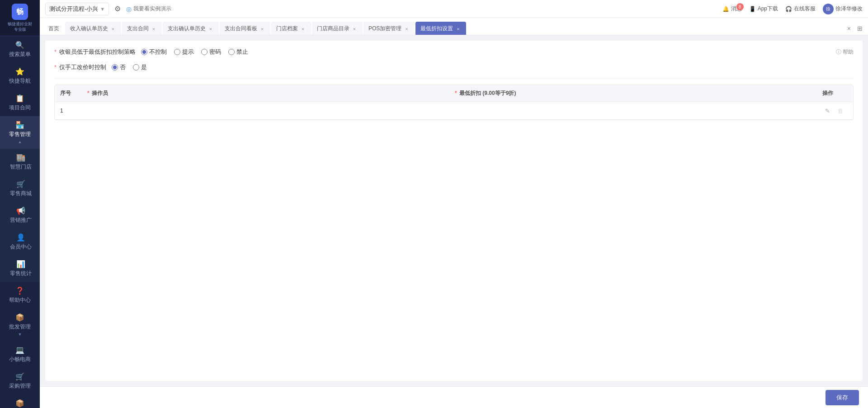 The width and height of the screenshot is (868, 408). I want to click on tab-store-file: 门店档案 ×, so click(291, 28).